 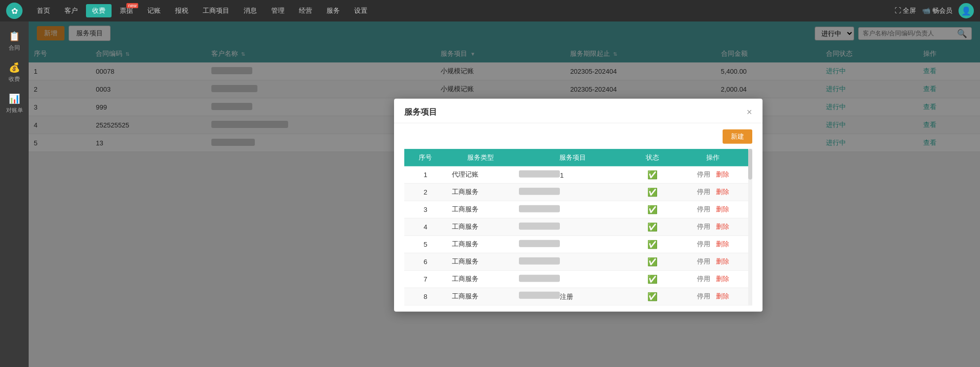 What do you see at coordinates (43, 11) in the screenshot?
I see `nav-home: 首页` at bounding box center [43, 11].